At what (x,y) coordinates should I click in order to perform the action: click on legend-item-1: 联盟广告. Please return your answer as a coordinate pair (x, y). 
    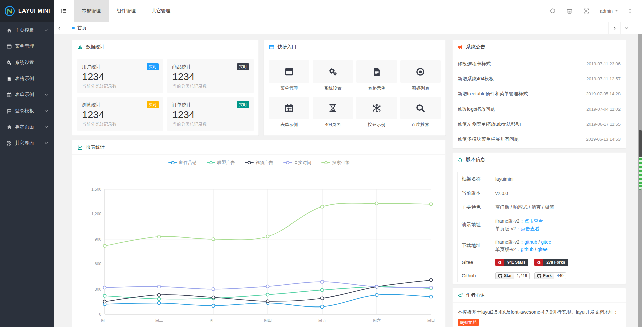
    Looking at the image, I should click on (221, 163).